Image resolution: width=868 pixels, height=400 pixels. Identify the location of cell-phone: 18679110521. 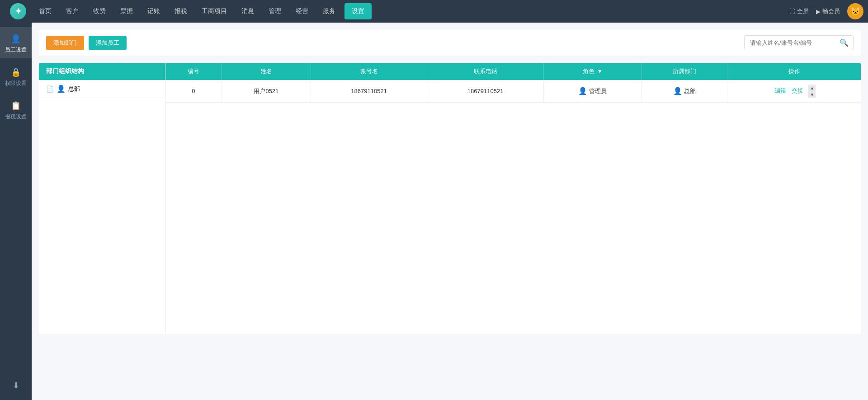
(486, 91).